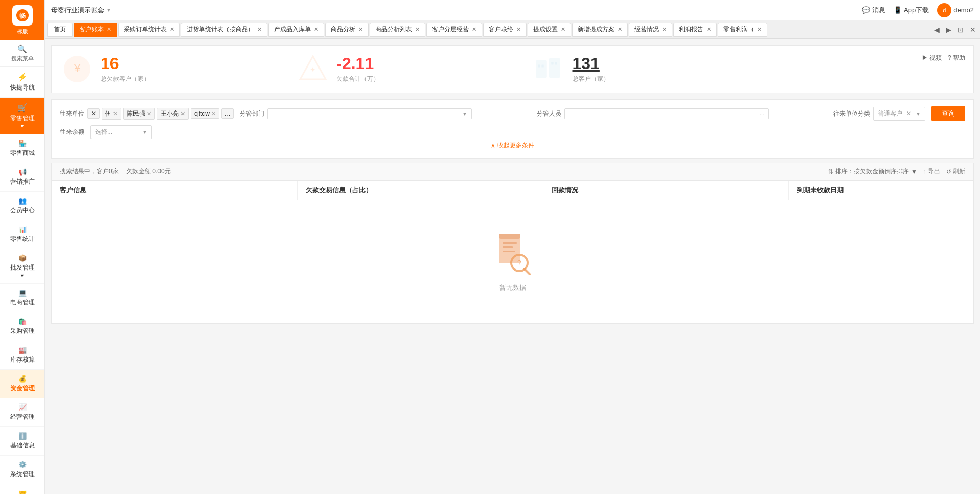 This screenshot has width=980, height=494. What do you see at coordinates (22, 327) in the screenshot?
I see `sidebar-item-purchase-mgmt: 🛍️ 采购管理` at bounding box center [22, 327].